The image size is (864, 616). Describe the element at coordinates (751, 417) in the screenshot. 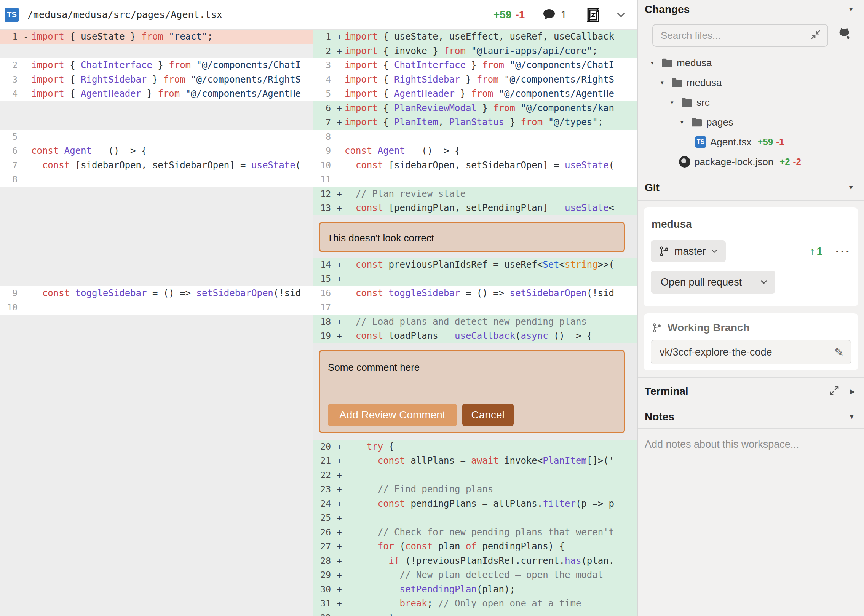

I see `notes-section-header: Notes ▼` at that location.